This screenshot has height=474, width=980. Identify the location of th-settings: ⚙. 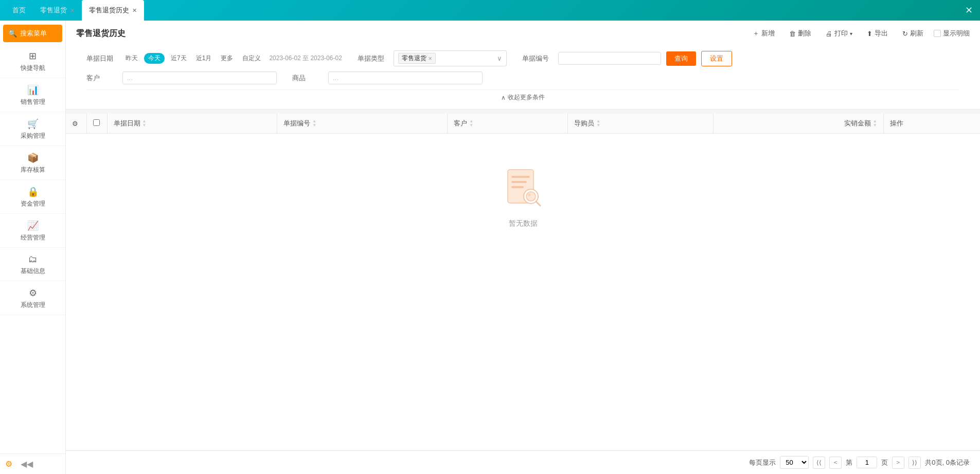
(76, 123).